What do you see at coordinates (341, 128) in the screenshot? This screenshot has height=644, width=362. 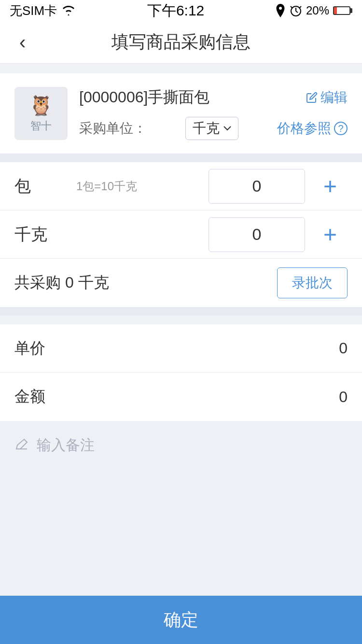 I see `help-icon: ?` at bounding box center [341, 128].